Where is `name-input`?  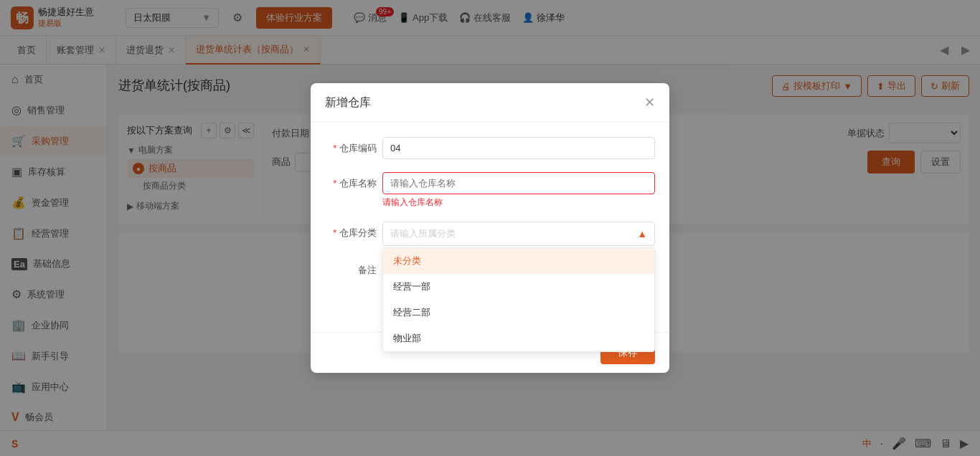
name-input is located at coordinates (519, 184).